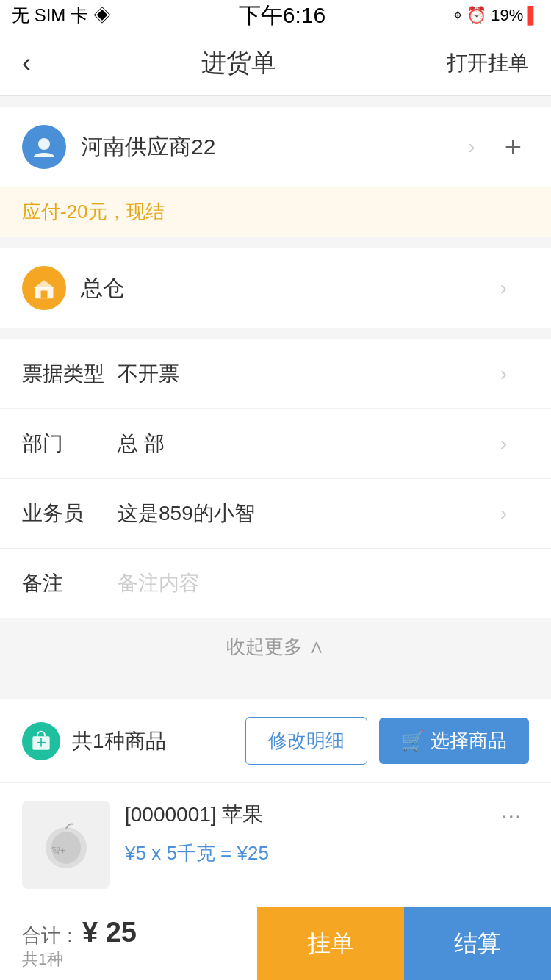  I want to click on product-count: 共1种商品, so click(159, 741).